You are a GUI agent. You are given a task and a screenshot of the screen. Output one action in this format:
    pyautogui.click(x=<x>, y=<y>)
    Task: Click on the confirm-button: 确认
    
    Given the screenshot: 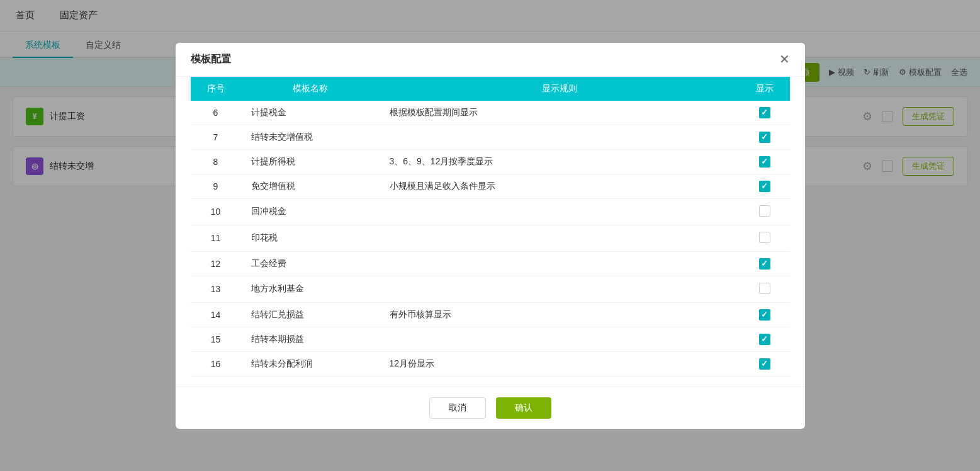 What is the action you would take?
    pyautogui.click(x=524, y=408)
    